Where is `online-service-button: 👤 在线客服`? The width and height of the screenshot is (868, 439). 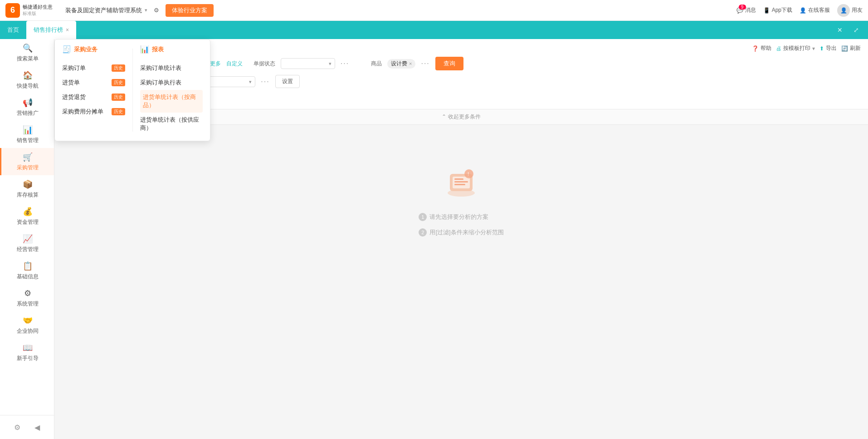 online-service-button: 👤 在线客服 is located at coordinates (814, 10).